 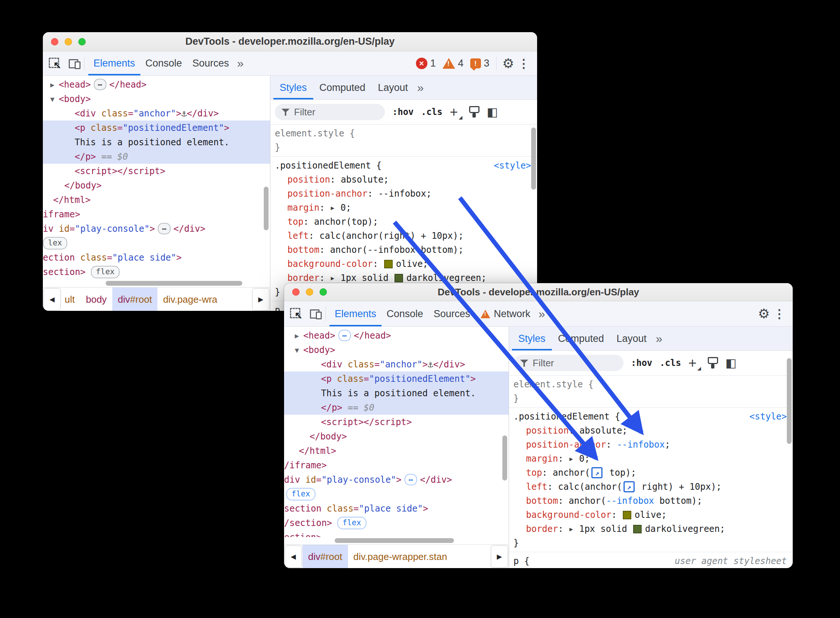 I want to click on toggle-hover-state-button: :hov, so click(x=403, y=112).